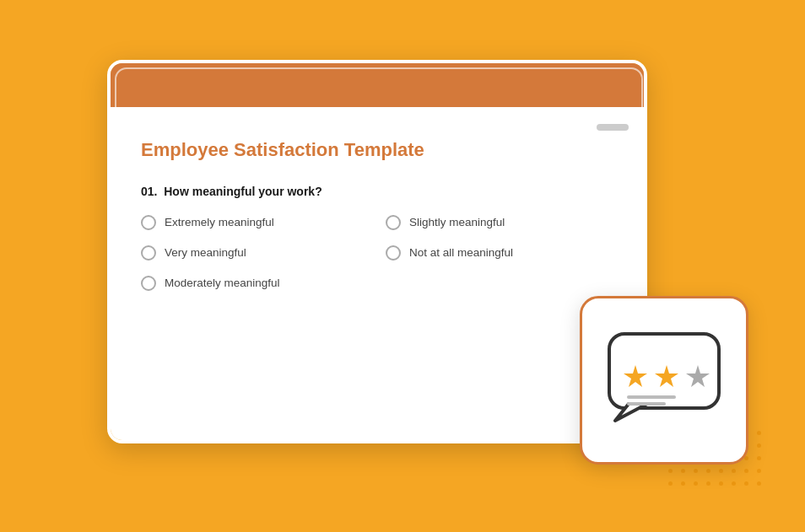  What do you see at coordinates (149, 253) in the screenshot?
I see `radio-very-meaningful` at bounding box center [149, 253].